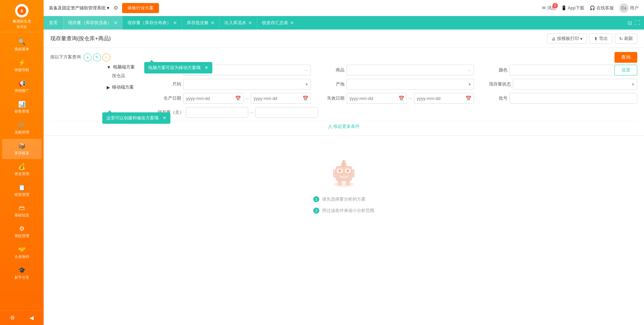 The width and height of the screenshot is (644, 325). I want to click on quicknav-icon: ⚡, so click(22, 63).